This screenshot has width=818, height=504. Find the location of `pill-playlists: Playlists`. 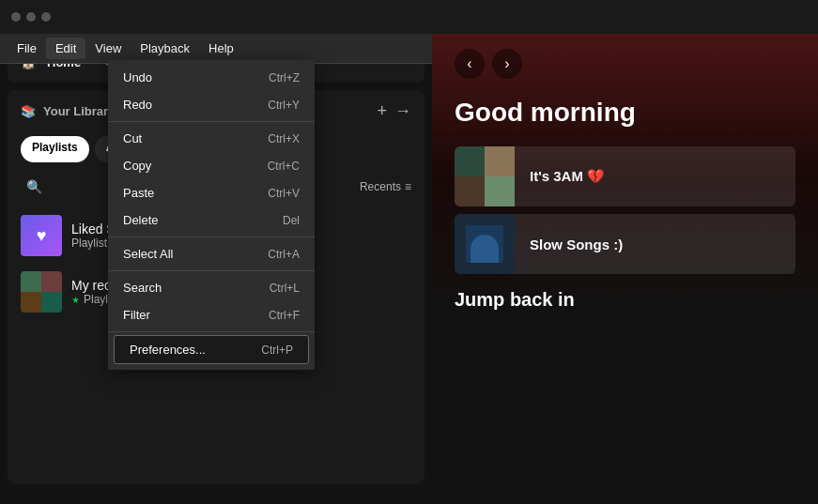

pill-playlists: Playlists is located at coordinates (54, 149).